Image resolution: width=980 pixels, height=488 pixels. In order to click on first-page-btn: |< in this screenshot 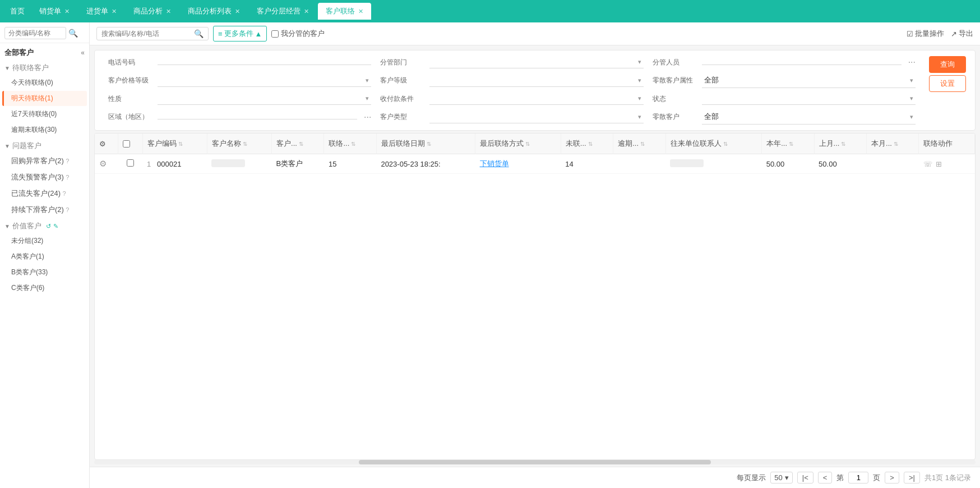, I will do `click(805, 478)`.